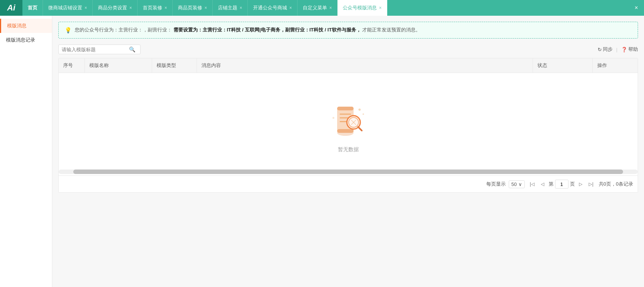 The width and height of the screenshot is (644, 287). I want to click on col-index: 序号, so click(72, 65).